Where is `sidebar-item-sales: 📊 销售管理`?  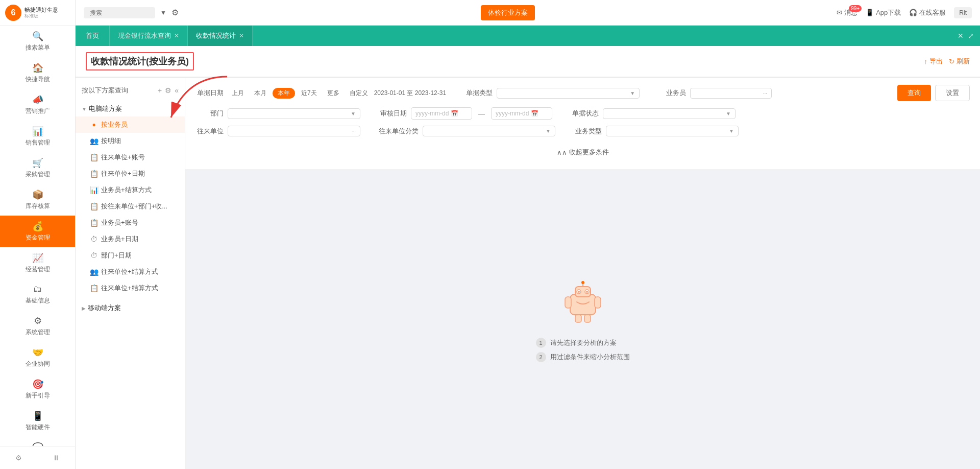 sidebar-item-sales: 📊 销售管理 is located at coordinates (38, 136).